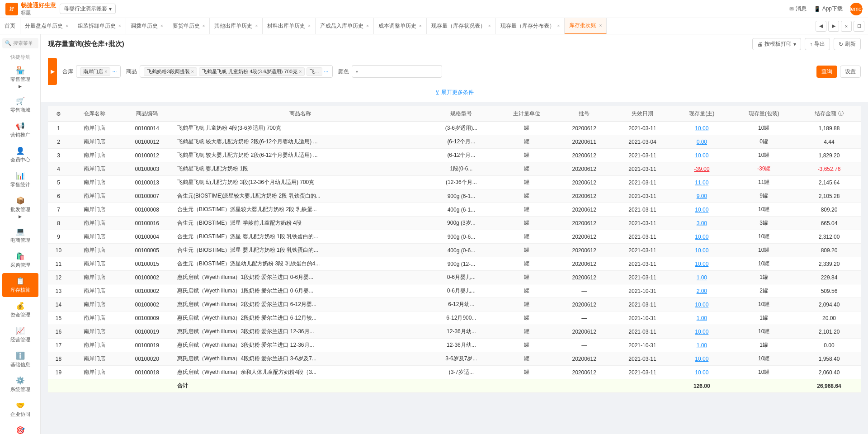 The height and width of the screenshot is (434, 868). Describe the element at coordinates (702, 196) in the screenshot. I see `row-qty-main: 9.00` at that location.